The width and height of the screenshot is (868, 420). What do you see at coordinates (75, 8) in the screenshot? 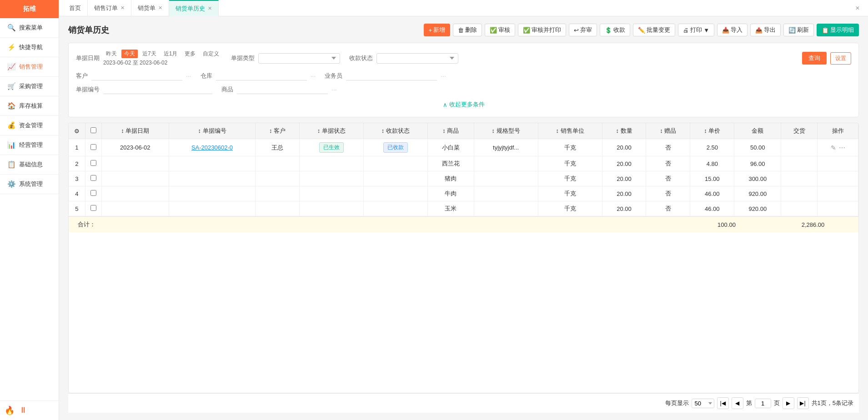
I see `tab-home: 首页` at bounding box center [75, 8].